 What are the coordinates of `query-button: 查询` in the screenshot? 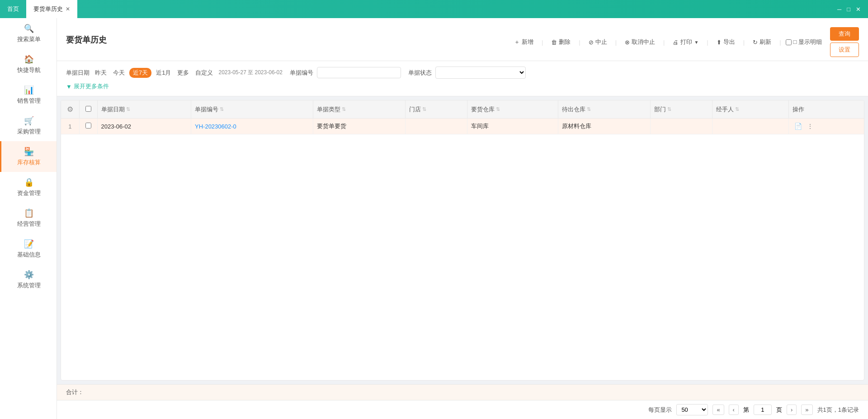 It's located at (844, 34).